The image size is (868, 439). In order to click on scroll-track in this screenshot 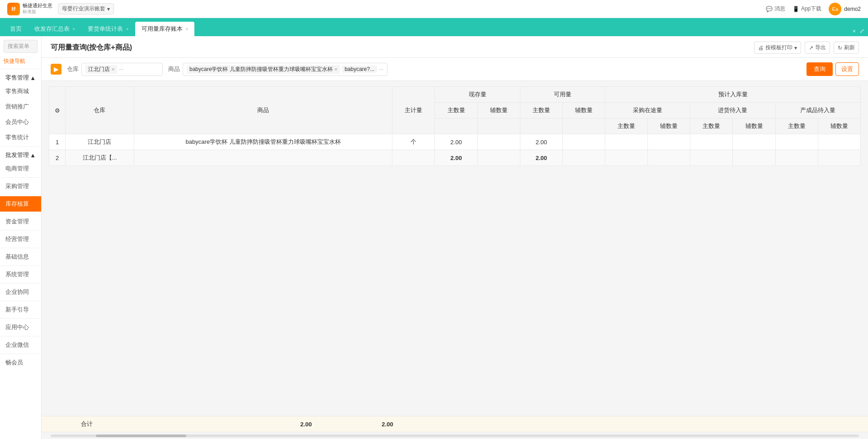, I will do `click(455, 436)`.